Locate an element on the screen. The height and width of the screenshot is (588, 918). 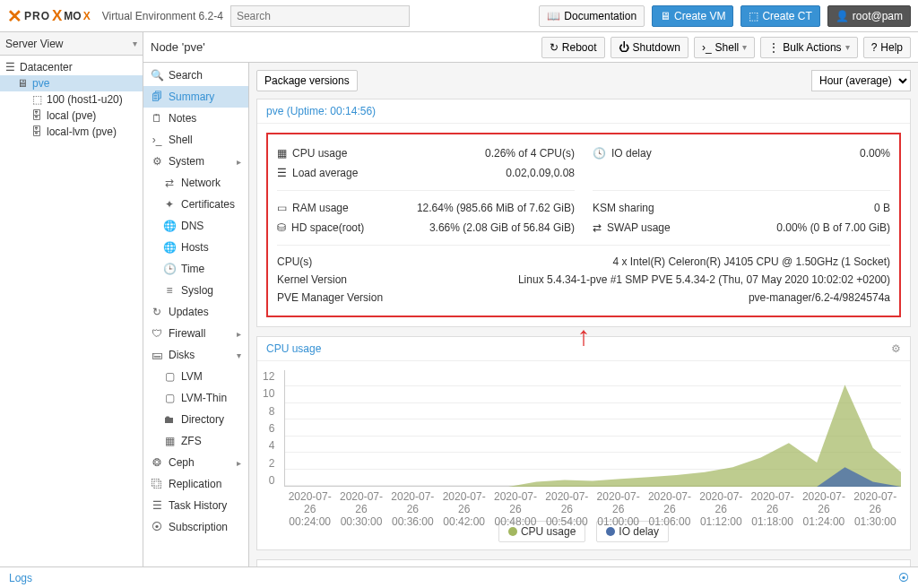
menu-syslog: ≡Syslog is located at coordinates (195, 290).